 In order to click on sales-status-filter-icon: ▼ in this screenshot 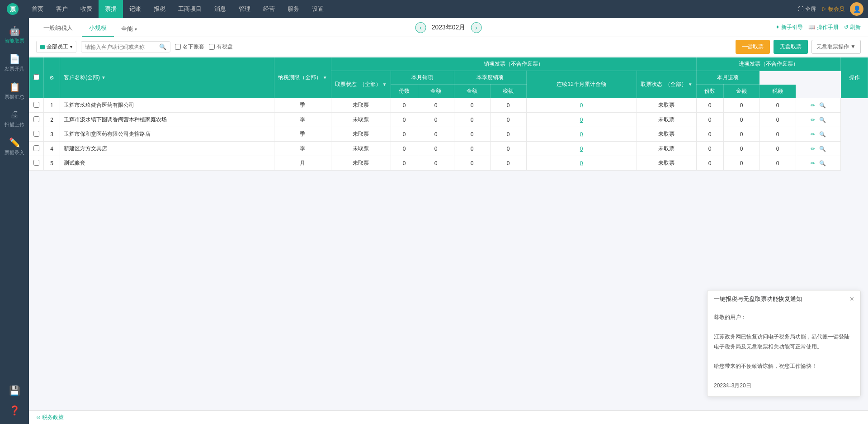, I will do `click(385, 84)`.